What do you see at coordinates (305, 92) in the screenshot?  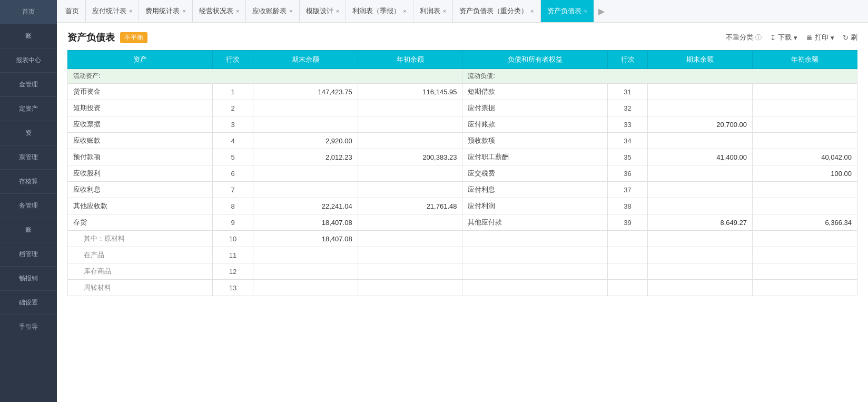 I see `period-end-amount: 147,423.75` at bounding box center [305, 92].